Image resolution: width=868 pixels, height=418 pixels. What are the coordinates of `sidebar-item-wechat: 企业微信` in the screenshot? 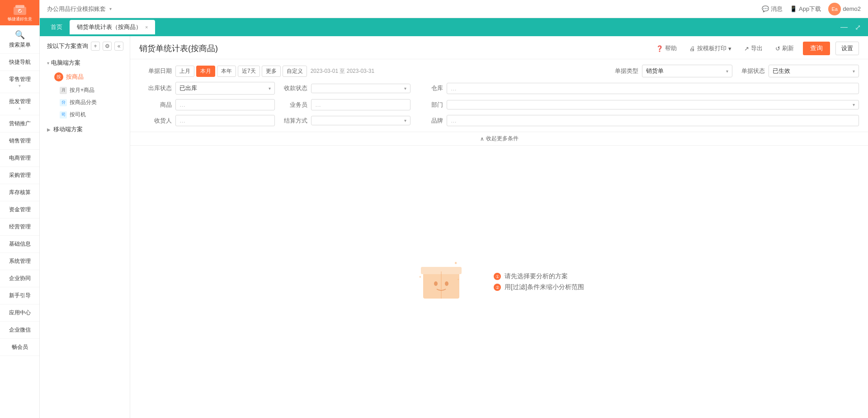 It's located at (20, 330).